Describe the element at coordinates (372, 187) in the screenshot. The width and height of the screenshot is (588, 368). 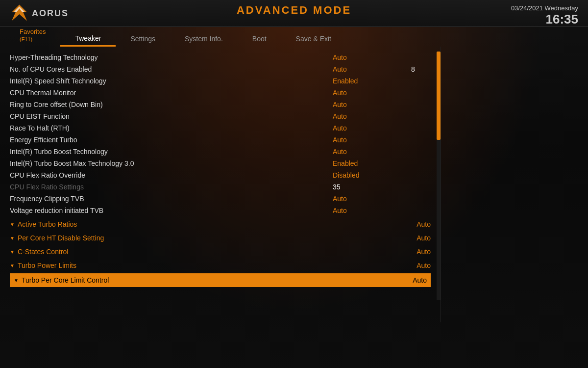
I see `setting-value: 35` at that location.